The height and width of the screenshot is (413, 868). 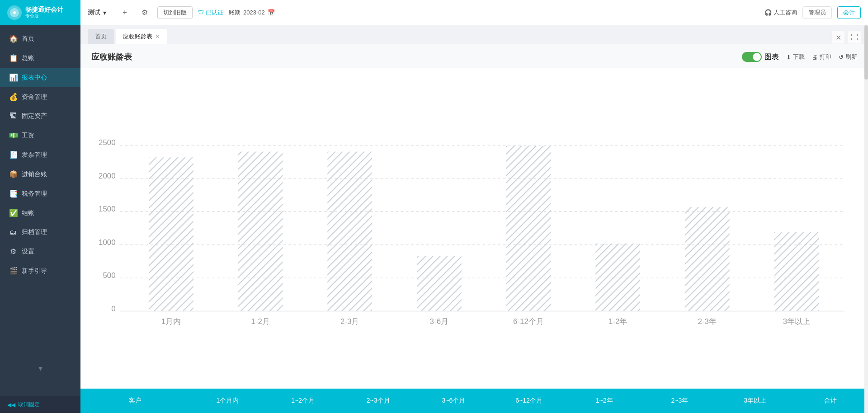 What do you see at coordinates (474, 401) in the screenshot?
I see `table-header: 客户1个月内1~2个月2~3个月3~6个月6~12个月1~2年2~3年3年以上合…` at bounding box center [474, 401].